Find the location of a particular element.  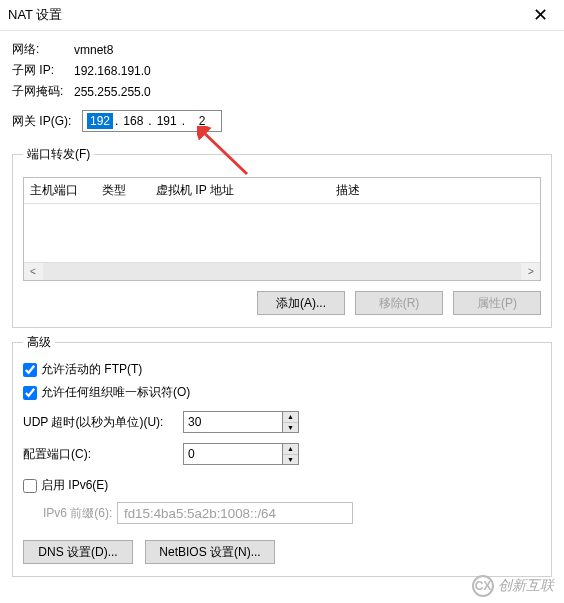

config-port-label: 配置端口(C): is located at coordinates (103, 454).